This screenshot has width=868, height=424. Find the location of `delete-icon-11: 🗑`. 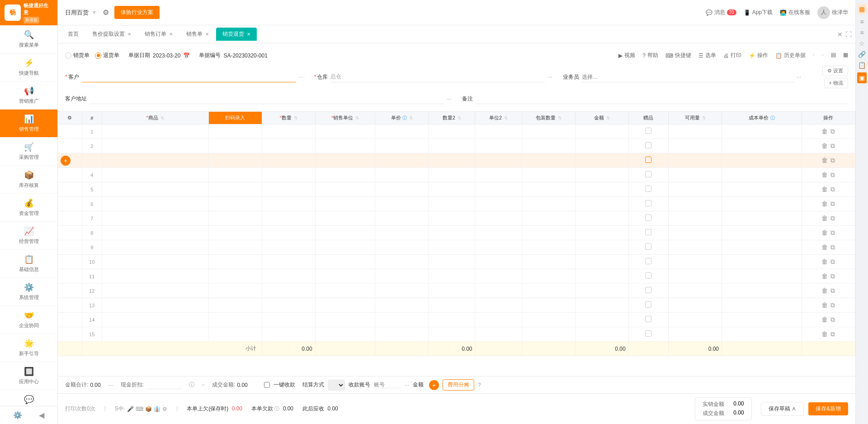

delete-icon-11: 🗑 is located at coordinates (825, 276).